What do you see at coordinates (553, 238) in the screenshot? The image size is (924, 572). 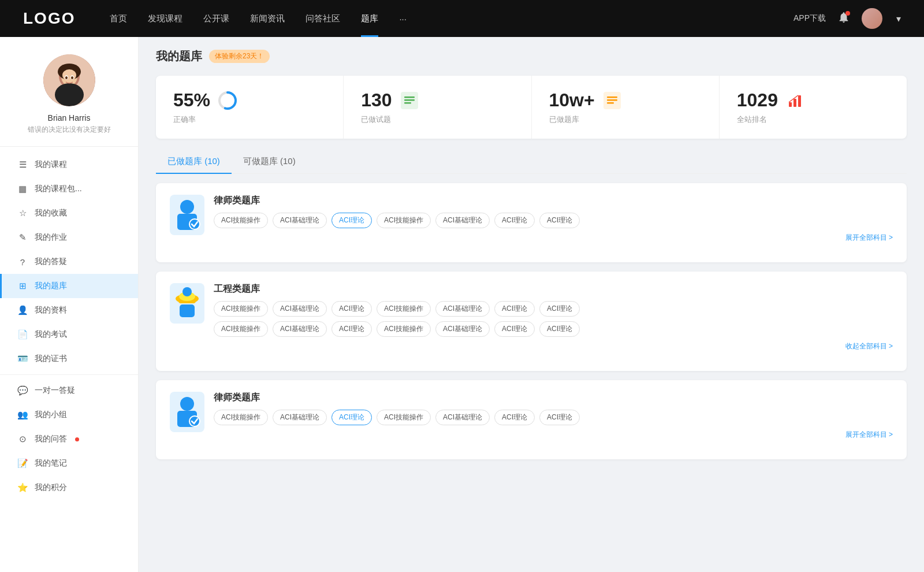 I see `expand-link-0: 展开全部科目 >` at bounding box center [553, 238].